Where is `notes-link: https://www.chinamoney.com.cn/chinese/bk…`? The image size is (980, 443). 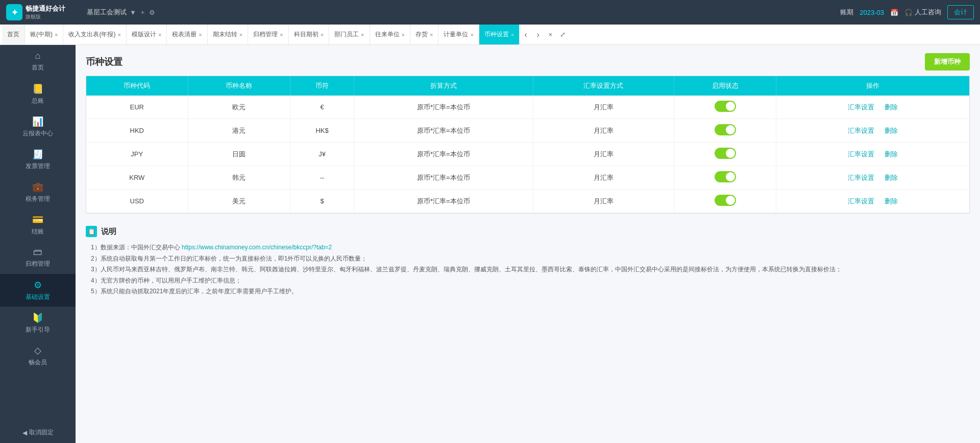 notes-link: https://www.chinamoney.com.cn/chinese/bk… is located at coordinates (257, 247).